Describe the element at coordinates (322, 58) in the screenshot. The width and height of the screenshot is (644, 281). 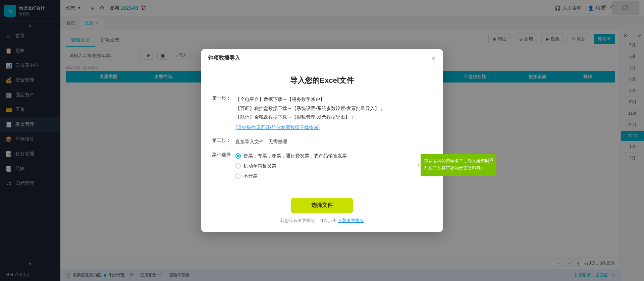
I see `modal-header: 销项数据导入 ✕` at that location.